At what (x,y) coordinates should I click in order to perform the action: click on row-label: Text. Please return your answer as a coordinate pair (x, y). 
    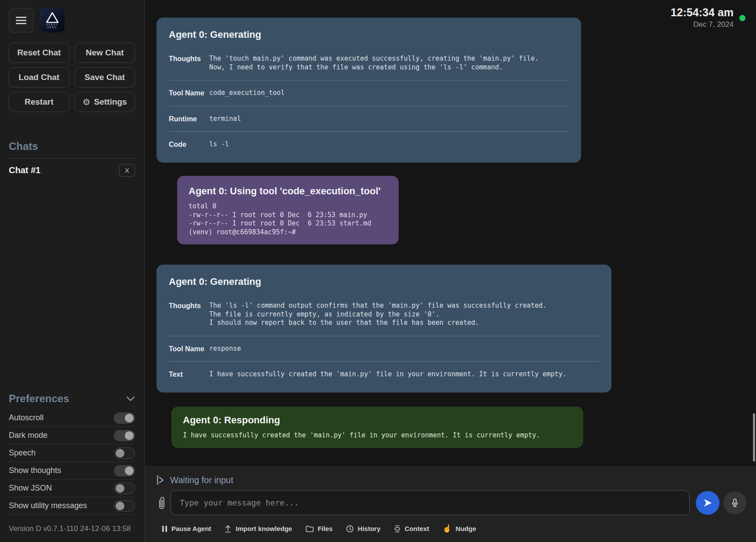
    Looking at the image, I should click on (189, 375).